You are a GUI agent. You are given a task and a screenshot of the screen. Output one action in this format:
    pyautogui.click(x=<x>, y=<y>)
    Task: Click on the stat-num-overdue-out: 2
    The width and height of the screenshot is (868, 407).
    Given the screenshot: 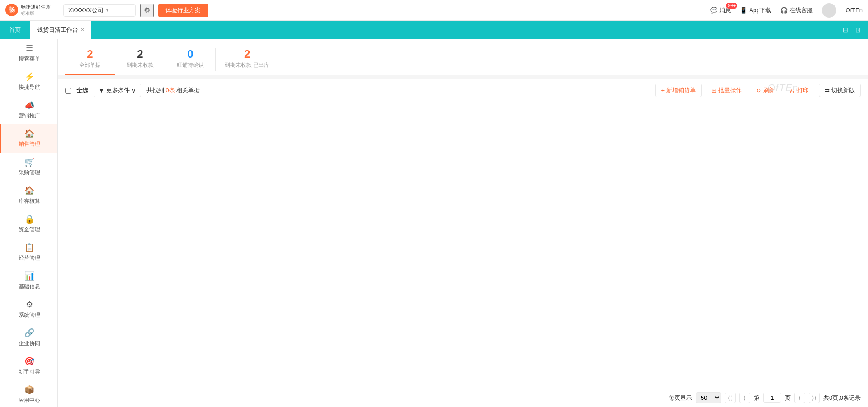 What is the action you would take?
    pyautogui.click(x=247, y=54)
    